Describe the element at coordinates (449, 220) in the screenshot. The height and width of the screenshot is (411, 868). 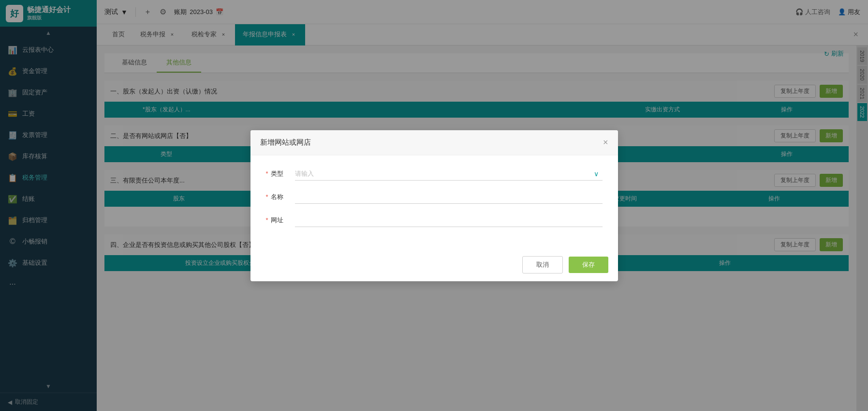
I see `url-input-wrapper` at that location.